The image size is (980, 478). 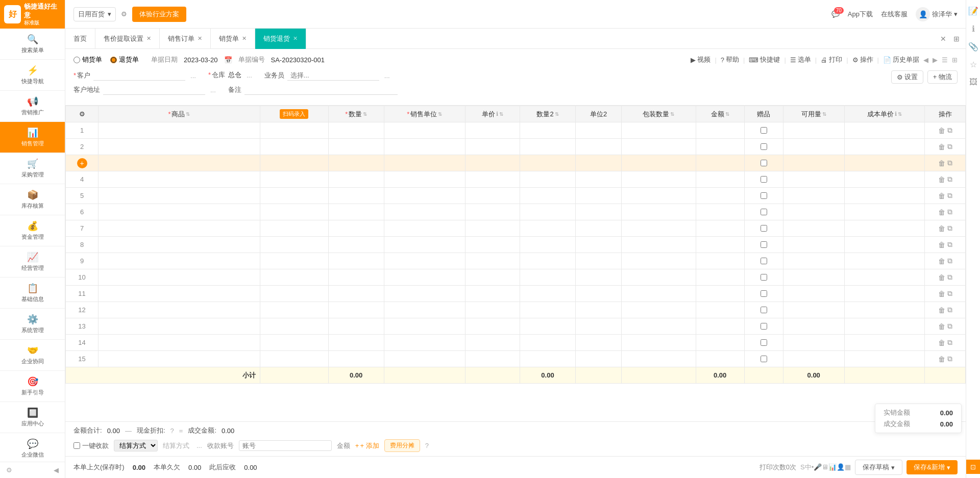 What do you see at coordinates (943, 39) in the screenshot?
I see `tab-close-all-button: ✕` at bounding box center [943, 39].